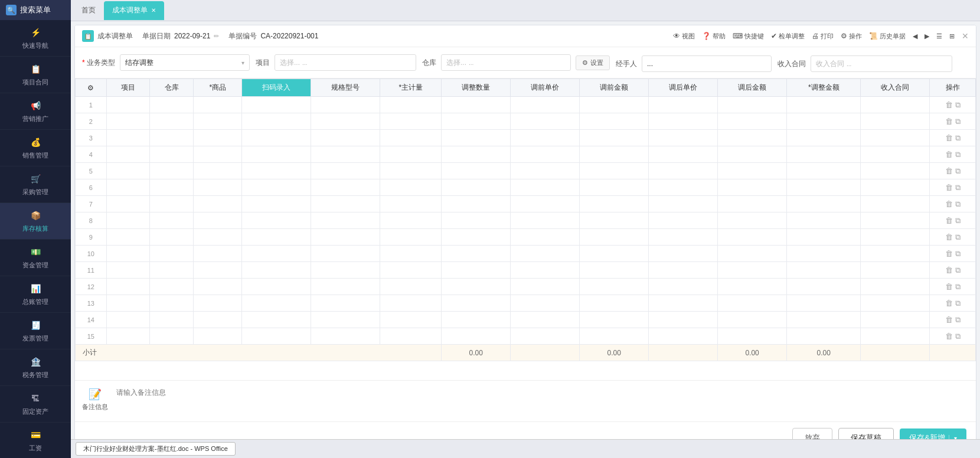 The height and width of the screenshot is (458, 980). Describe the element at coordinates (593, 63) in the screenshot. I see `settings-button: ⚙ 设置` at that location.